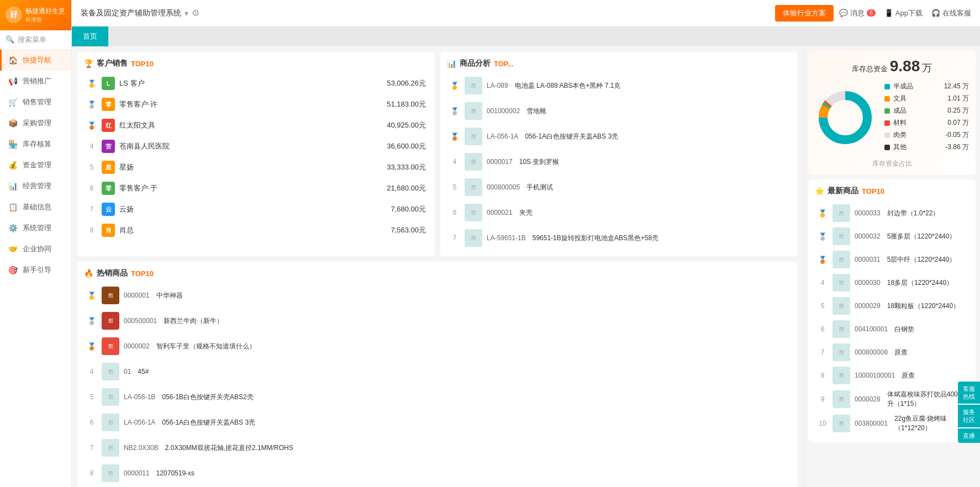 This screenshot has height=487, width=980. Describe the element at coordinates (969, 436) in the screenshot. I see `float-service-btn-2: 直播` at that location.